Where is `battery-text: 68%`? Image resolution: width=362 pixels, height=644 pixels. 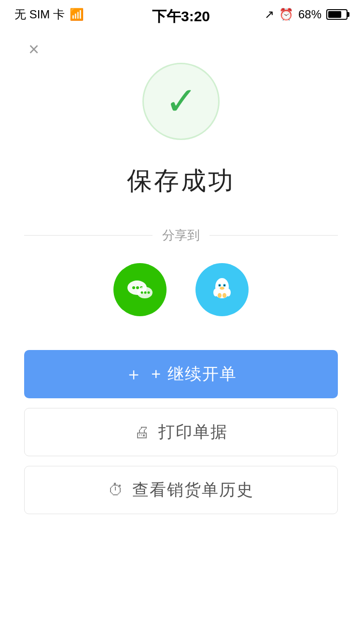
battery-text: 68% is located at coordinates (310, 14).